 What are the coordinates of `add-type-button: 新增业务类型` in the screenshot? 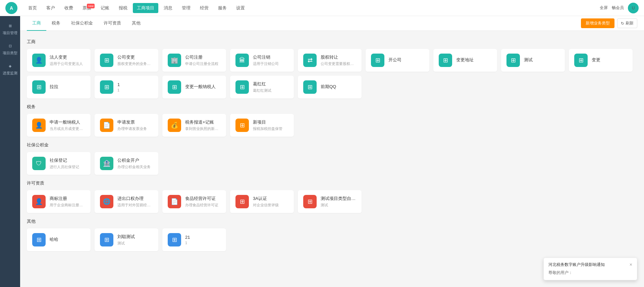 It's located at (598, 23).